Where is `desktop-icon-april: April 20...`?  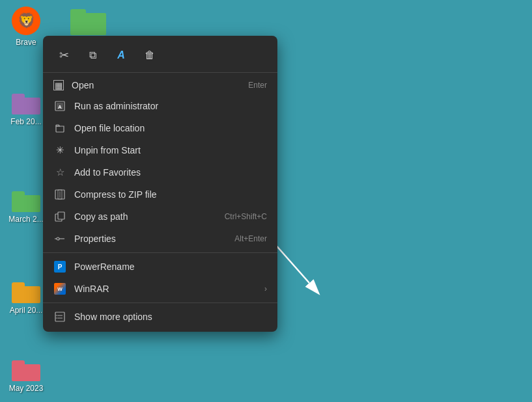
desktop-icon-april: April 20... is located at coordinates (26, 297).